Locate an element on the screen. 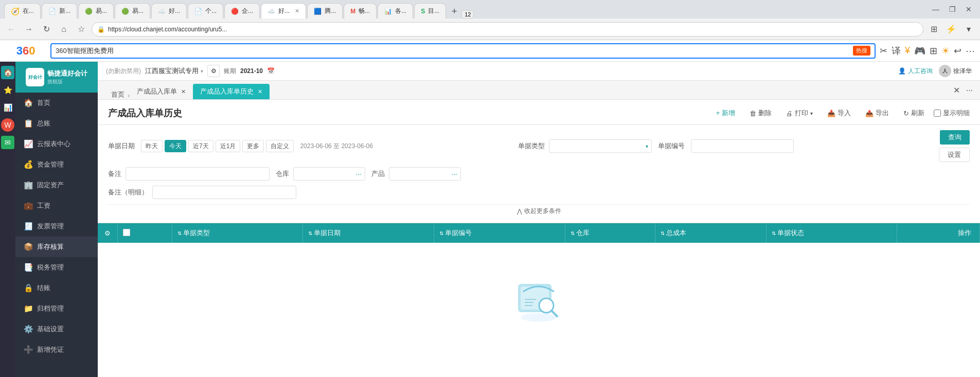 This screenshot has width=980, height=377. date-more-btn: 更多 is located at coordinates (253, 146).